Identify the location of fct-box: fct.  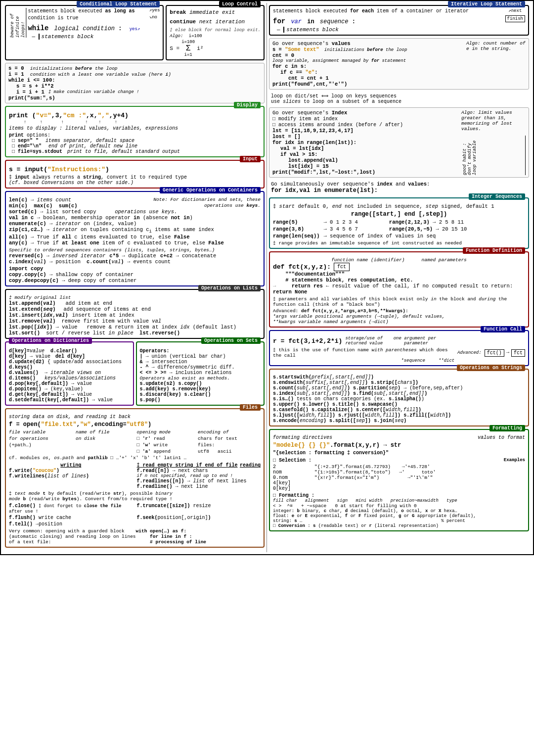
(342, 267).